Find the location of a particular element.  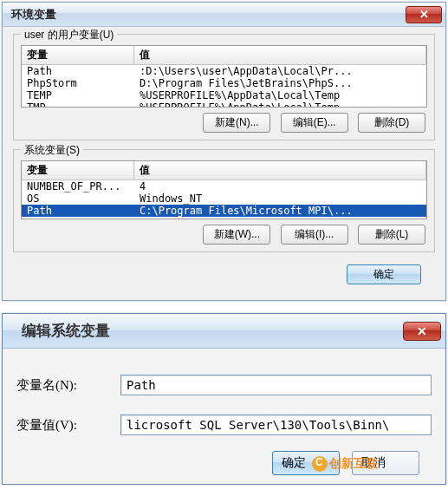

cancel-button: 取消 is located at coordinates (386, 463).